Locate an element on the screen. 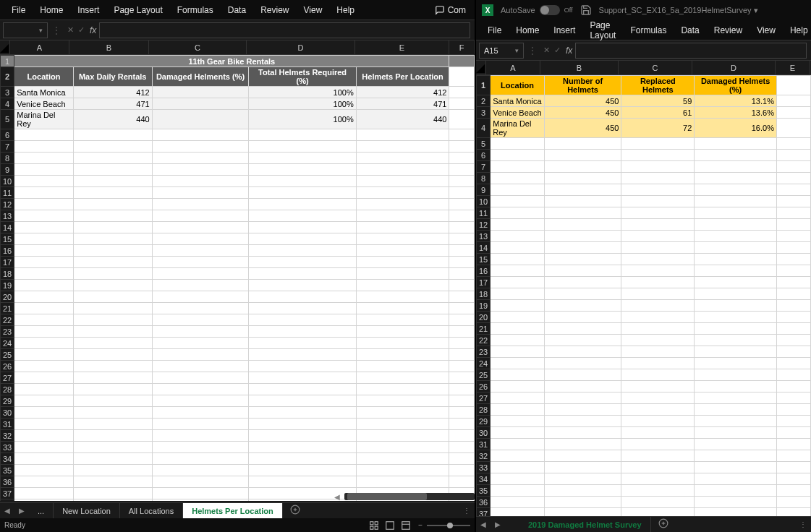 This screenshot has width=811, height=532. page-layout-view-icon is located at coordinates (390, 525).